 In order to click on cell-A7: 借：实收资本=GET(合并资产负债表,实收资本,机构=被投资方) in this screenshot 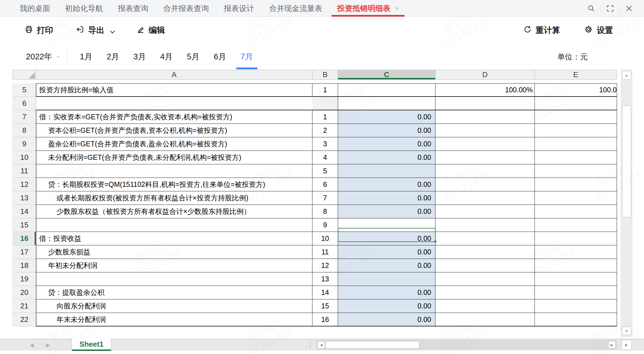, I will do `click(174, 117)`.